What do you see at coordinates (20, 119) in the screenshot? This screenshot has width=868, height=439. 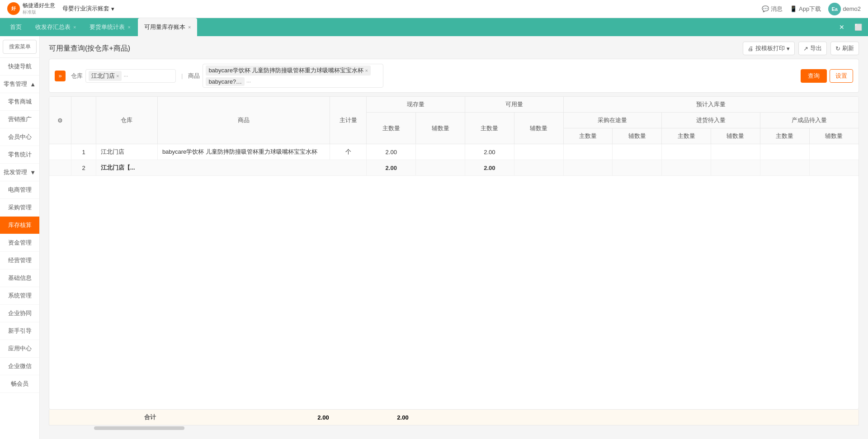 I see `sidebar-marketing-label: 营销推广` at bounding box center [20, 119].